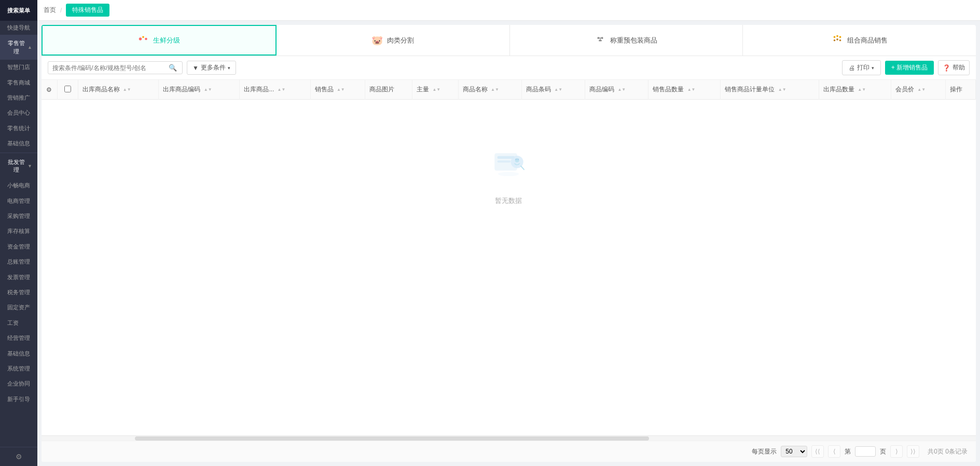 This screenshot has height=466, width=980. Describe the element at coordinates (19, 293) in the screenshot. I see `sidebar-item-tax: 税务管理` at that location.